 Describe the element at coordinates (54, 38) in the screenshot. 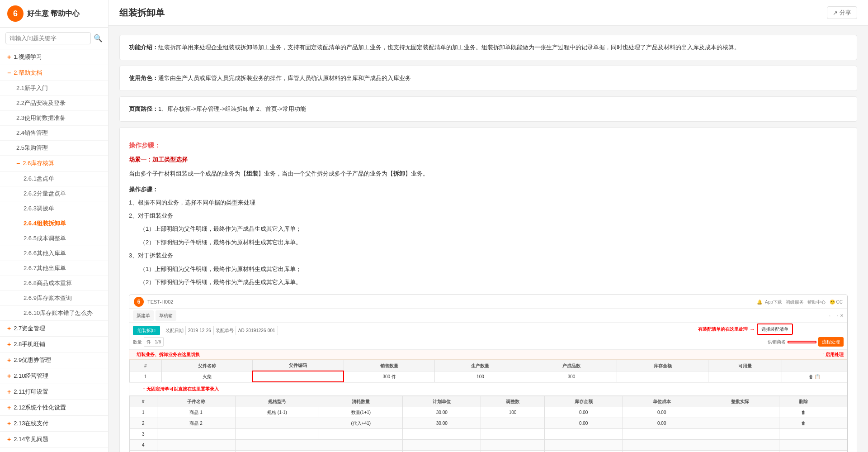

I see `search-box: 🔍` at that location.